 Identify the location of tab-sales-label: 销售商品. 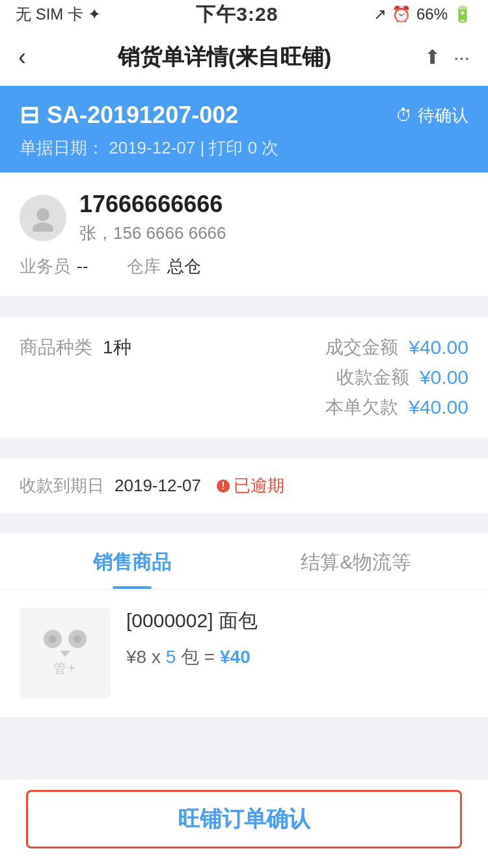
(132, 562).